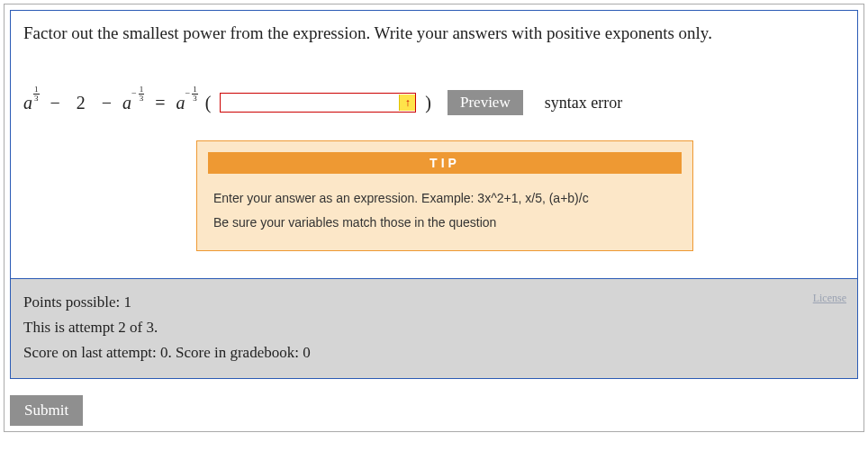 This screenshot has width=868, height=451. I want to click on close-paren: ), so click(429, 103).